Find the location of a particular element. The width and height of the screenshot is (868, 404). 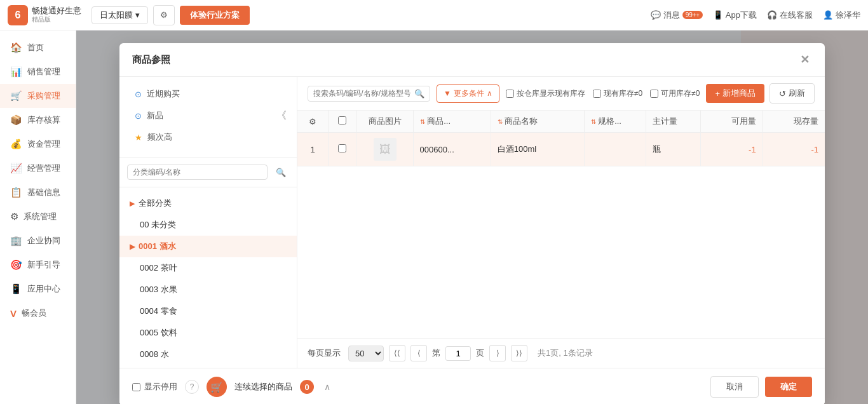

checkbox-nonzero-stock-input is located at coordinates (597, 94).